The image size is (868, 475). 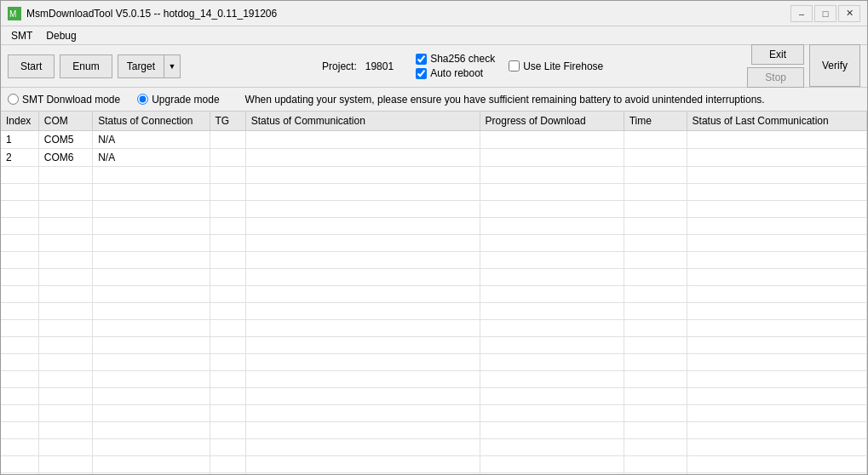 What do you see at coordinates (777, 121) in the screenshot?
I see `col-header-last-comm: Status of Last Communication` at bounding box center [777, 121].